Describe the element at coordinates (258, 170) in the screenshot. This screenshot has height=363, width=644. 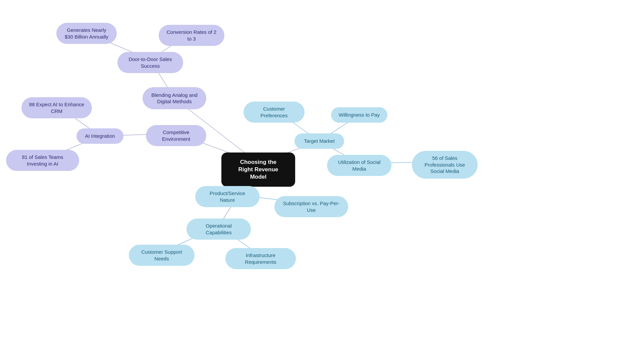
I see `node-center: Choosing the Right Revenue Model` at that location.